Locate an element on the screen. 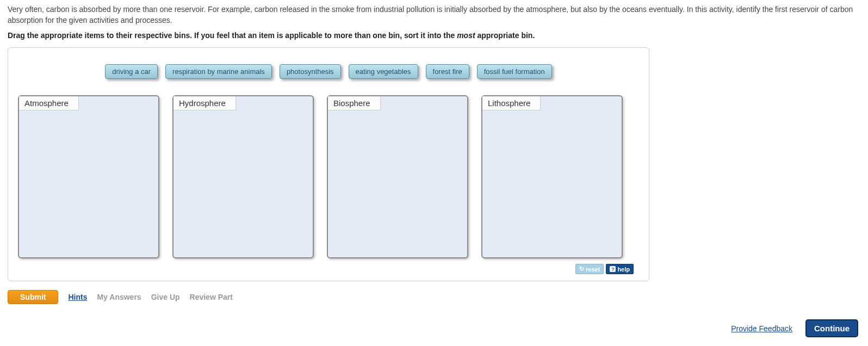 This screenshot has height=346, width=868. instruction-emphasis: most is located at coordinates (466, 35).